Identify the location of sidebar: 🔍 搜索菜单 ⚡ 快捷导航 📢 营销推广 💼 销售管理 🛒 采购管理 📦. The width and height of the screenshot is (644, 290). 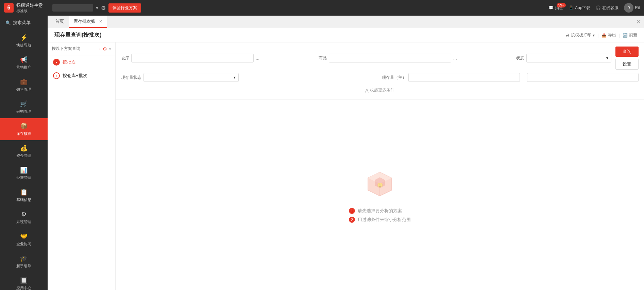
(24, 153).